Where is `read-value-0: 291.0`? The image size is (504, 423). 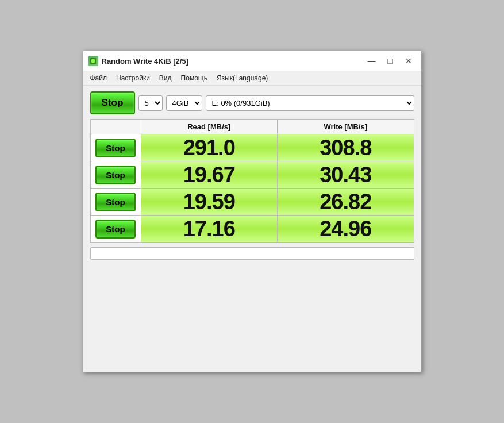
read-value-0: 291.0 is located at coordinates (209, 148).